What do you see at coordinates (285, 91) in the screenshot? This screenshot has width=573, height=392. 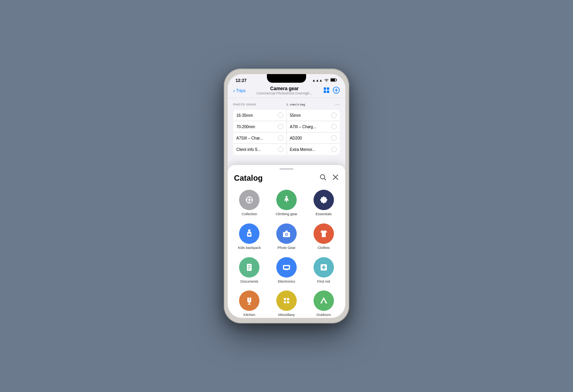 I see `nav-title-group: Camera gear Commercial Photoshoot Overni…` at bounding box center [285, 91].